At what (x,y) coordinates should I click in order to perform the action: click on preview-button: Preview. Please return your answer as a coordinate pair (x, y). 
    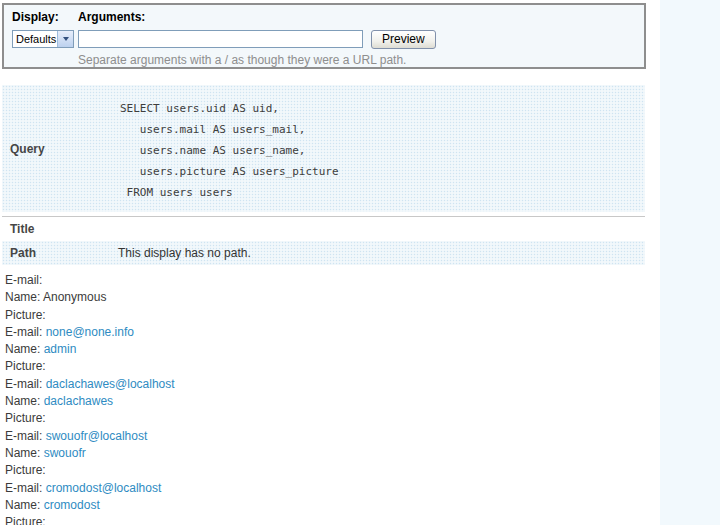
    Looking at the image, I should click on (404, 40).